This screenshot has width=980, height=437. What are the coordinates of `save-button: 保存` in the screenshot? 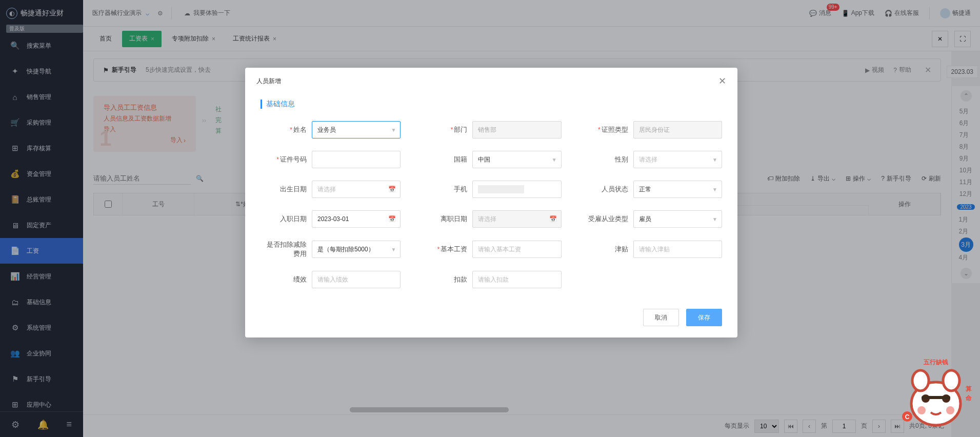 It's located at (704, 317).